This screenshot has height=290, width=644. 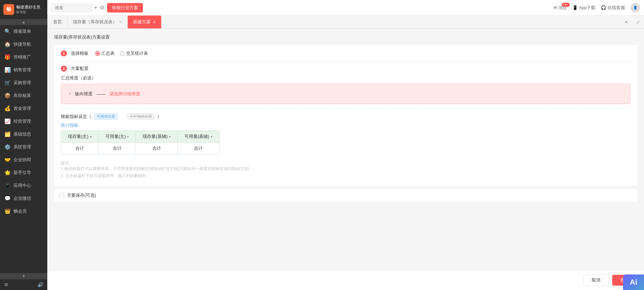 What do you see at coordinates (613, 8) in the screenshot?
I see `online-service-button: 🎧 在线客服` at bounding box center [613, 8].